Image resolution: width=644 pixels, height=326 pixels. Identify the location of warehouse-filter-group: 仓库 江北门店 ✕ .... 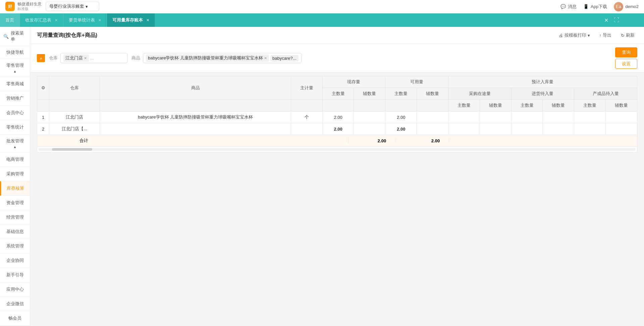
(88, 58).